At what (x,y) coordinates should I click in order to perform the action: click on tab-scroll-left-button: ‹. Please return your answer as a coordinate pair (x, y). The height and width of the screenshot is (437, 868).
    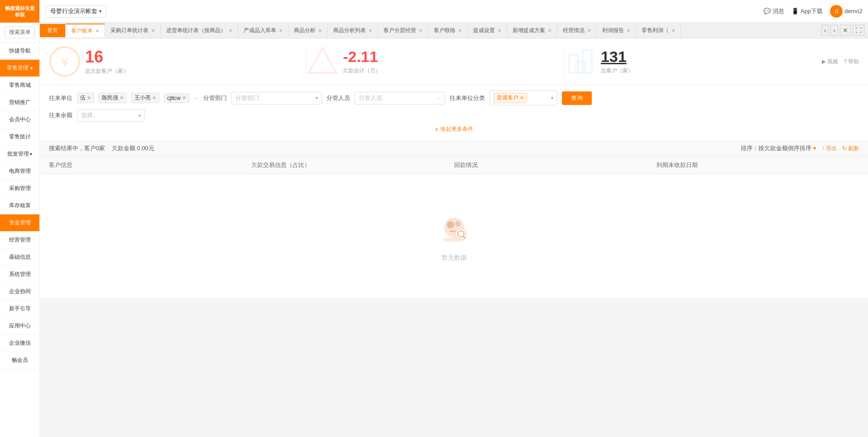
    Looking at the image, I should click on (825, 30).